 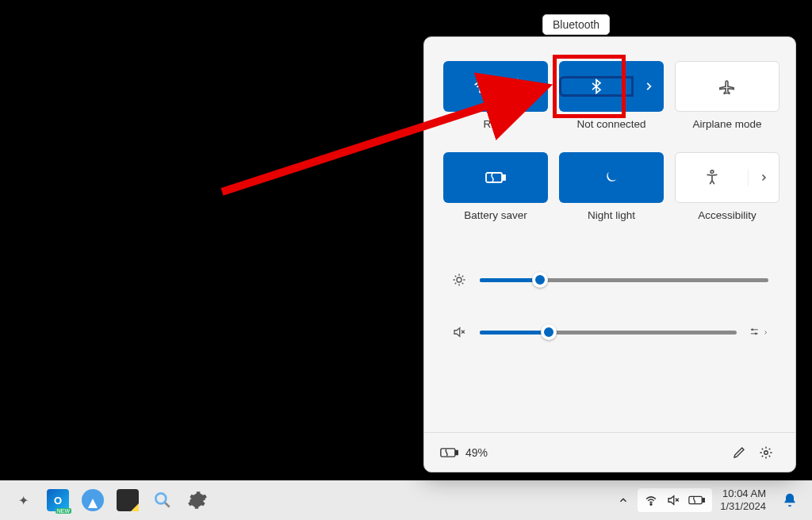 I want to click on bluetooth-icon, so click(x=596, y=86).